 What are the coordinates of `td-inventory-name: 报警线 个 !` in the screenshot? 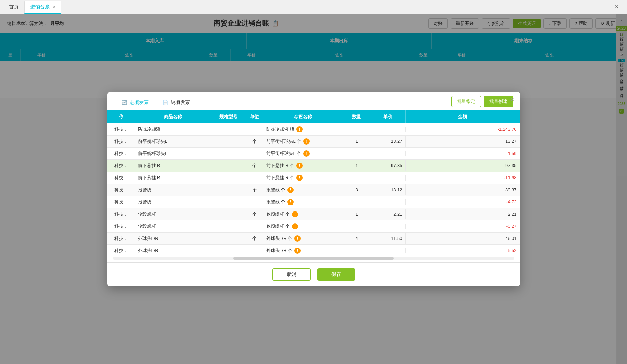 It's located at (303, 190).